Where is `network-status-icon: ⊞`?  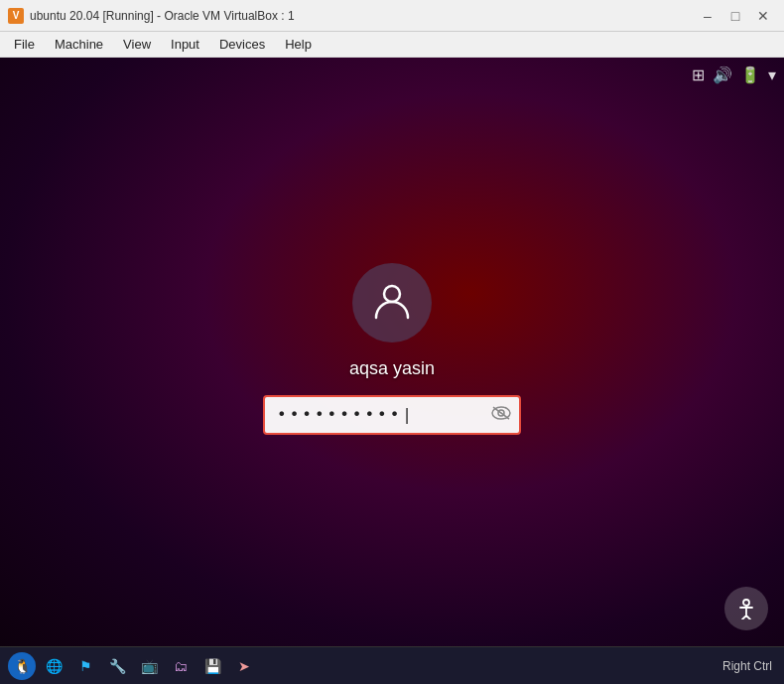 network-status-icon: ⊞ is located at coordinates (699, 75).